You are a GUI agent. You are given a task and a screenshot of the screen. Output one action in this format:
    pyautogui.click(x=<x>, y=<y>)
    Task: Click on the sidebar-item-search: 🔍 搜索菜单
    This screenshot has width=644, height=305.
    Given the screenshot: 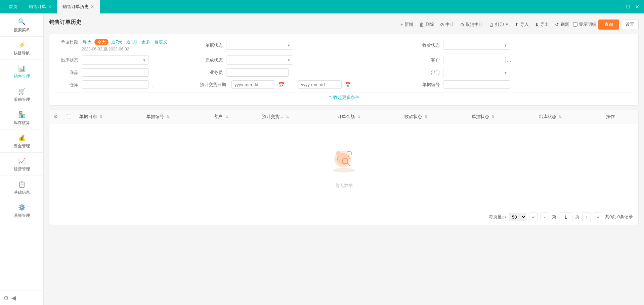 What is the action you would take?
    pyautogui.click(x=22, y=25)
    